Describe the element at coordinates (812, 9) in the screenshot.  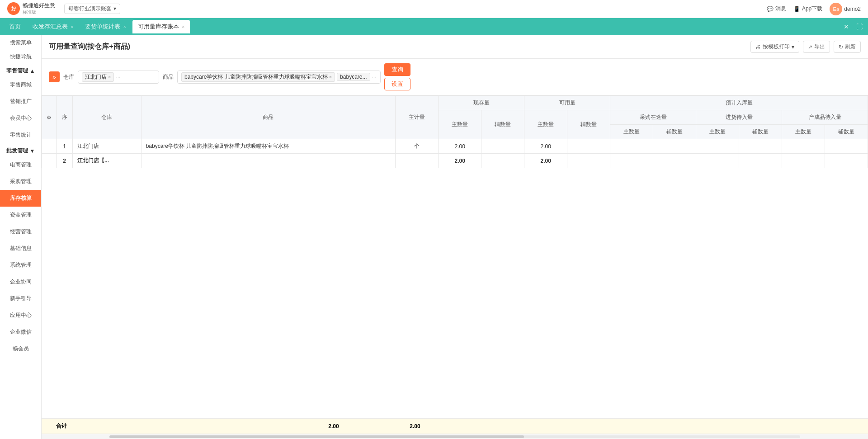
I see `app-download-label: App下载` at that location.